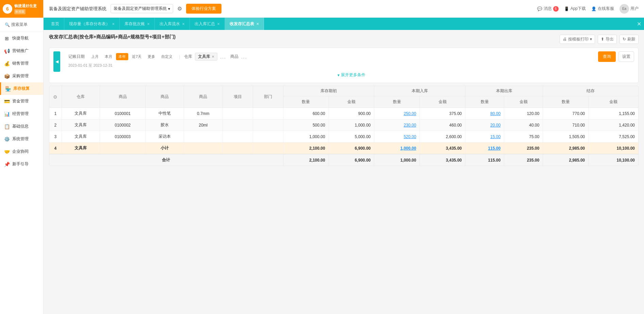 The width and height of the screenshot is (644, 314). What do you see at coordinates (485, 148) in the screenshot?
I see `table-cell: 115.00` at bounding box center [485, 148].